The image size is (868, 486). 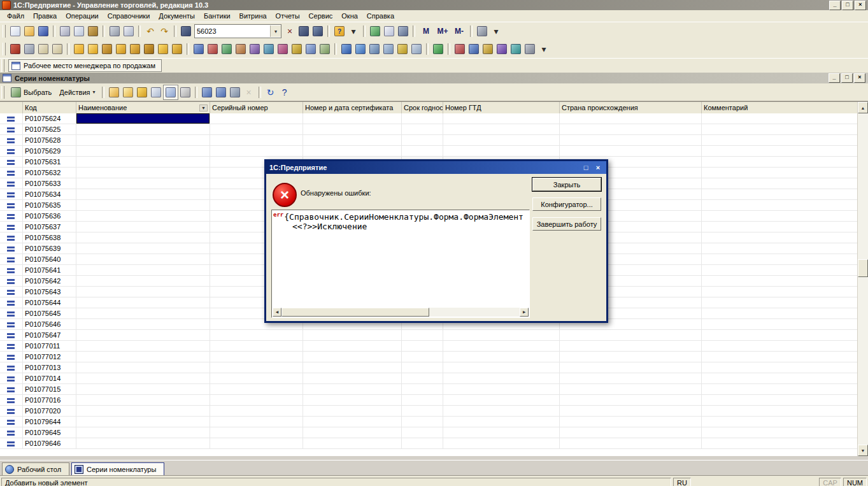 I want to click on address-book-icon, so click(x=15, y=49).